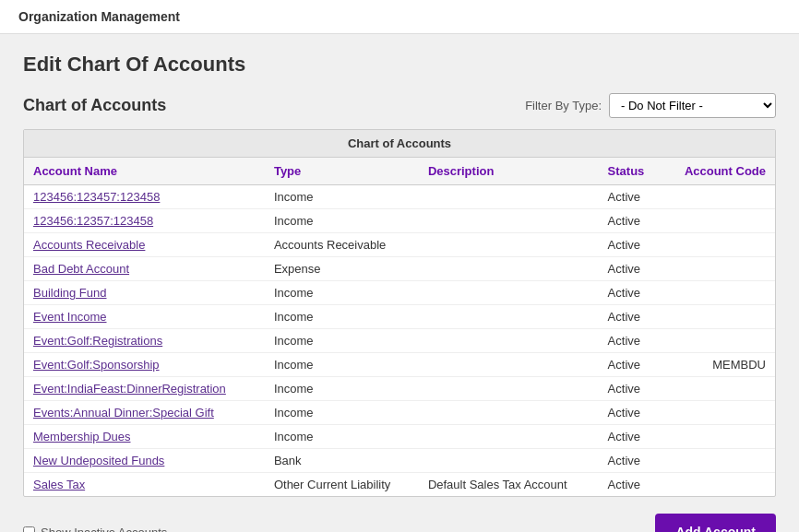  What do you see at coordinates (509, 171) in the screenshot?
I see `col-description: Description` at bounding box center [509, 171].